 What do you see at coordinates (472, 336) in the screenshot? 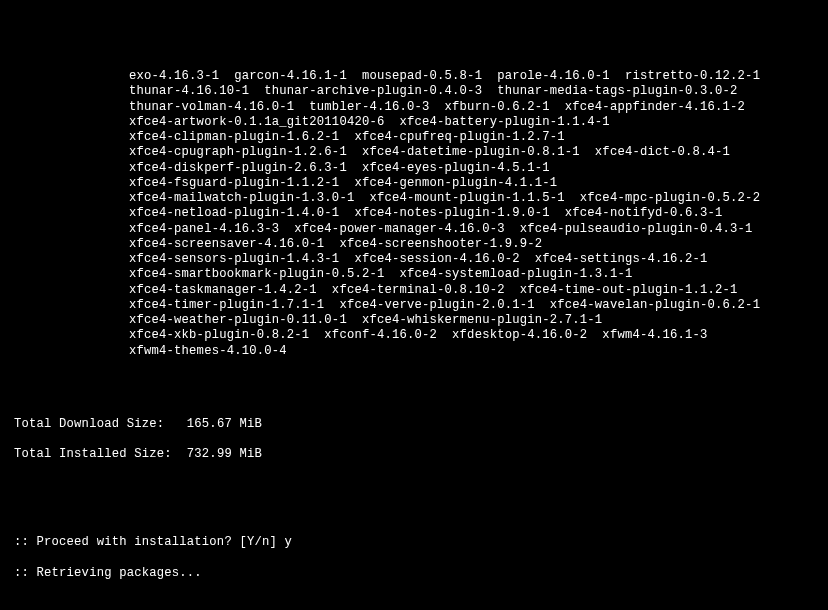
I see `package-line: xfce4-xkb-plugin-0.8.2-1 xfconf-4.16.0-2…` at bounding box center [472, 336].